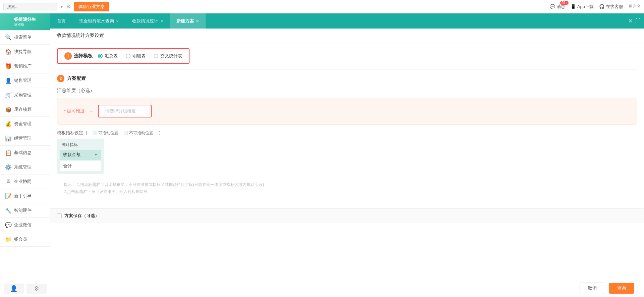 This screenshot has height=297, width=644. What do you see at coordinates (8, 196) in the screenshot?
I see `guide-icon: 📝` at bounding box center [8, 196].